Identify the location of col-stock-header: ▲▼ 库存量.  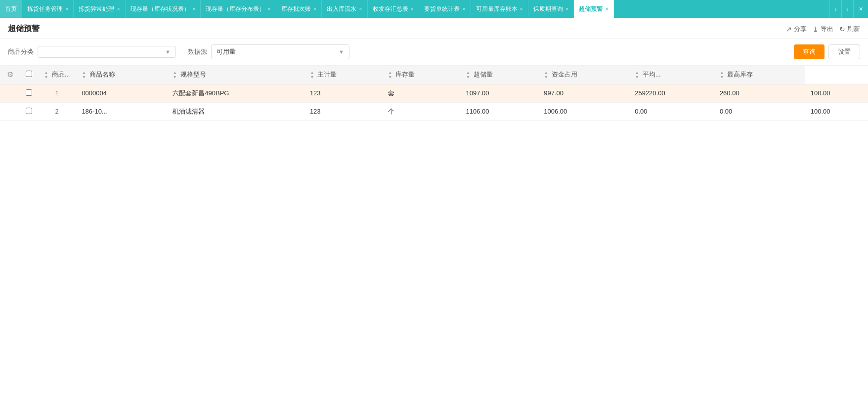
(421, 75).